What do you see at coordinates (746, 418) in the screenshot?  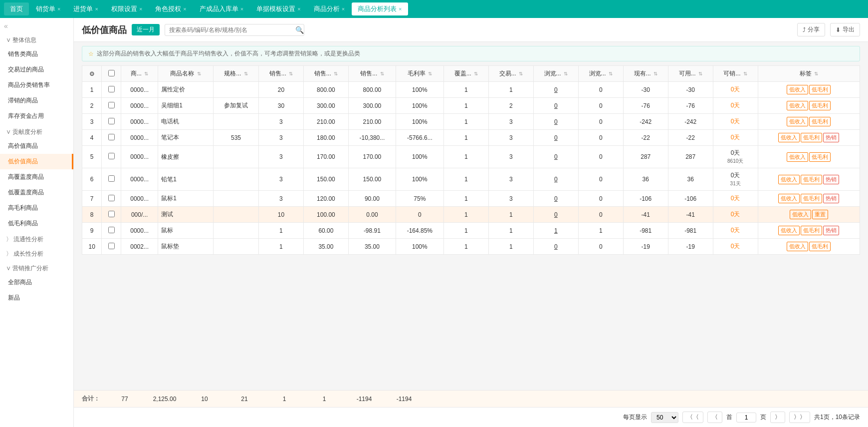 I see `page-input` at bounding box center [746, 418].